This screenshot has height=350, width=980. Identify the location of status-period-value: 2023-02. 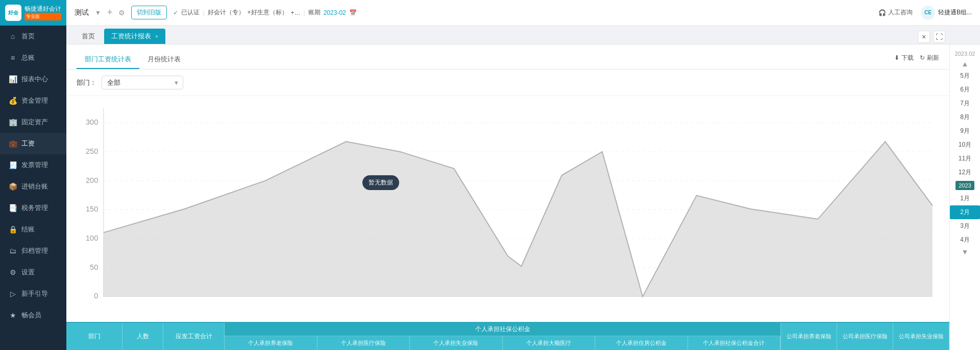
(335, 13).